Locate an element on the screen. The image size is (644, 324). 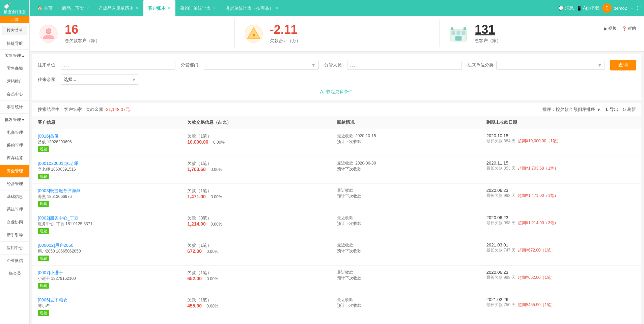
sidebar-item-basic-info: 基础信息 is located at coordinates (15, 197).